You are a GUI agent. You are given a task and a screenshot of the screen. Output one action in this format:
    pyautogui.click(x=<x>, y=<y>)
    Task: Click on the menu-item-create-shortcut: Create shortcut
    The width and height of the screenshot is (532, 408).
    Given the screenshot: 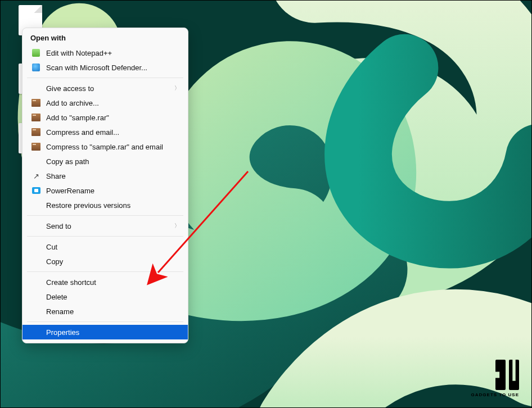 What is the action you would take?
    pyautogui.click(x=105, y=282)
    